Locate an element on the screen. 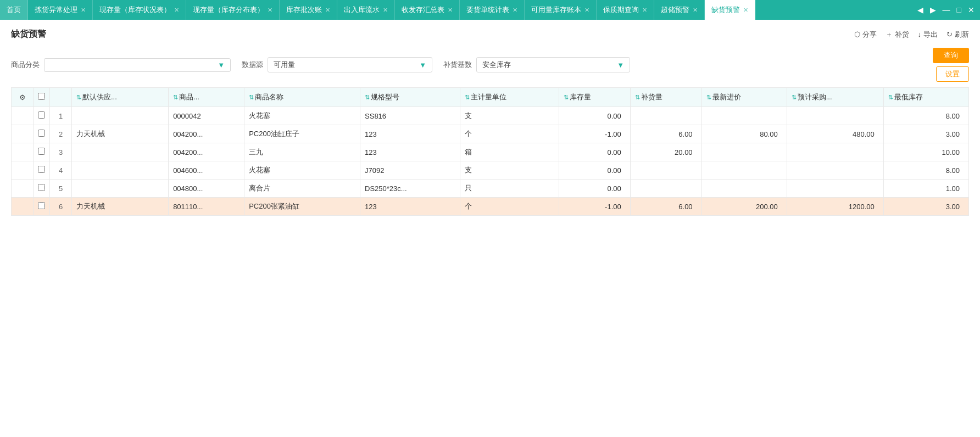 The image size is (980, 437). close-tab-icon-stock-status: ✕ is located at coordinates (177, 10).